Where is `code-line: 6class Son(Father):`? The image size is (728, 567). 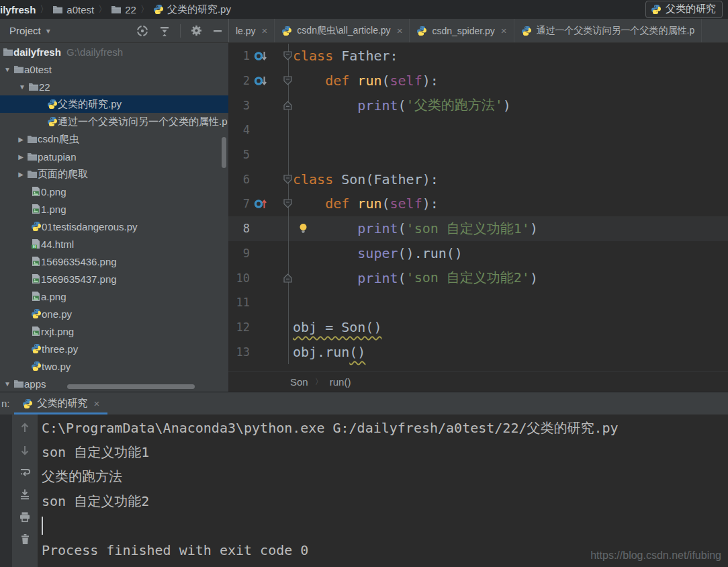 code-line: 6class Son(Father): is located at coordinates (478, 179).